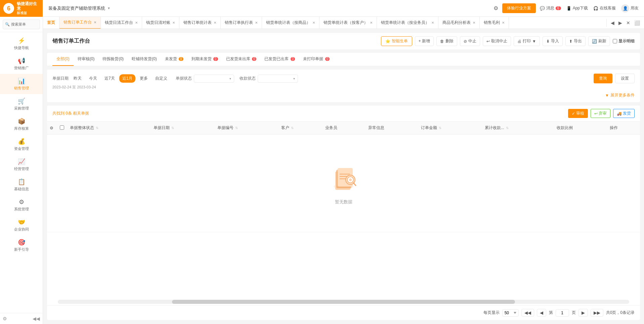 The height and width of the screenshot is (324, 644). I want to click on print-button: 🖨 打印 ▼, so click(527, 41).